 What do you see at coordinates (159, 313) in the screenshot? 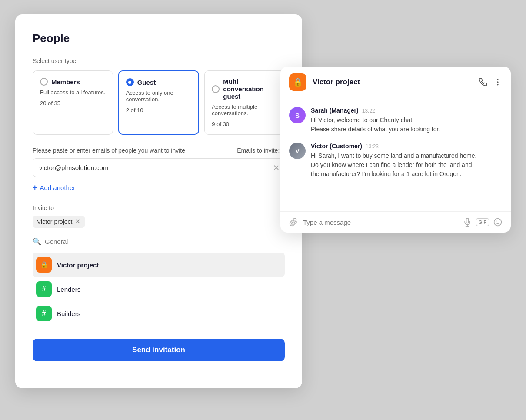
I see `channel-item-builders: # Builders` at bounding box center [159, 313].